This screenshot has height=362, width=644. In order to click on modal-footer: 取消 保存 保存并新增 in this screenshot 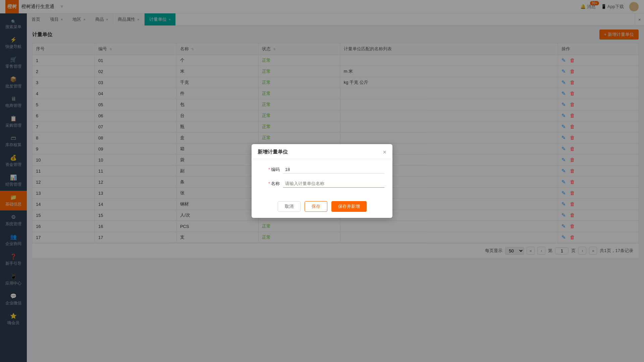, I will do `click(322, 207)`.